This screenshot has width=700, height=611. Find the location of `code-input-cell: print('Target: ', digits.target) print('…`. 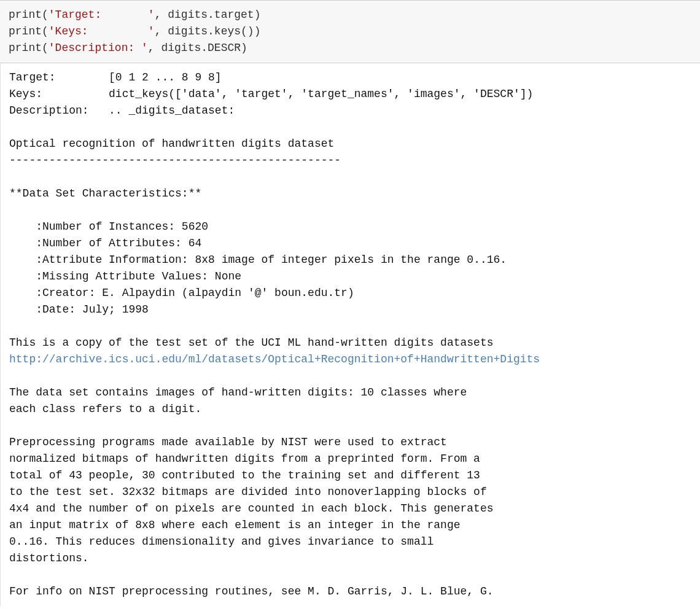

code-input-cell: print('Target: ', digits.target) print('… is located at coordinates (350, 32).